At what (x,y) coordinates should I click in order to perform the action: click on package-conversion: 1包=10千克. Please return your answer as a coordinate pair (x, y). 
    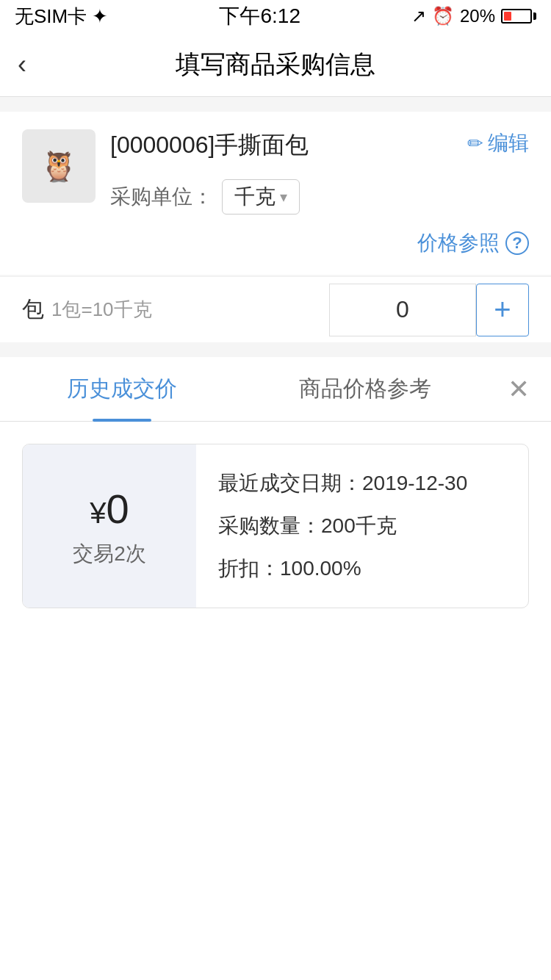
    Looking at the image, I should click on (101, 310).